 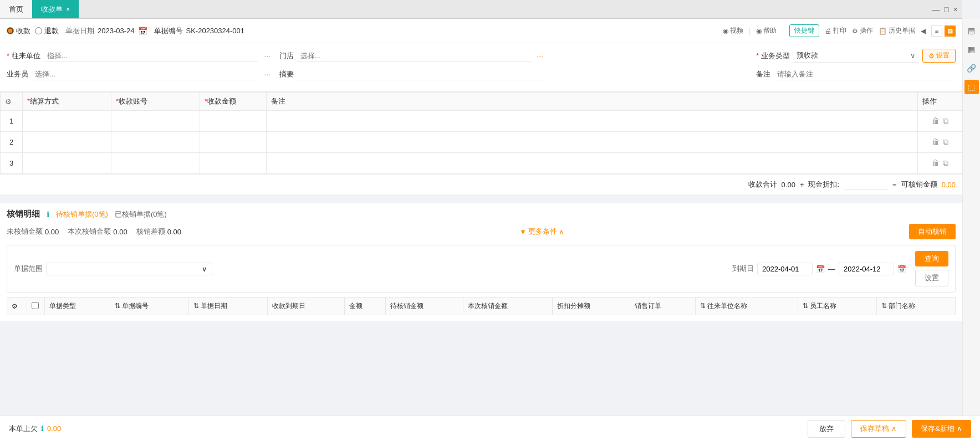 I want to click on th-dept-label: 部门名称, so click(x=902, y=306).